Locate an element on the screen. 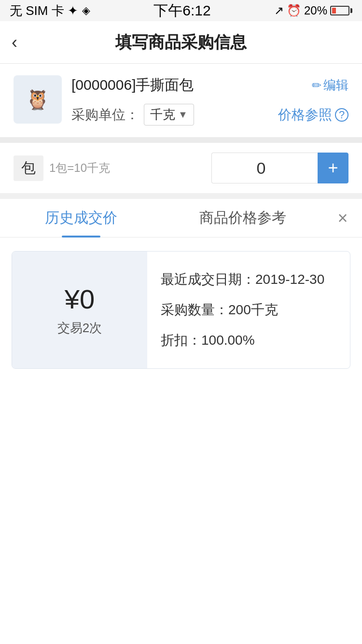  status-bar: 无 SIM 卡 ✦ ◈ 下午6:12 ↗ ⏰ 20% is located at coordinates (181, 11).